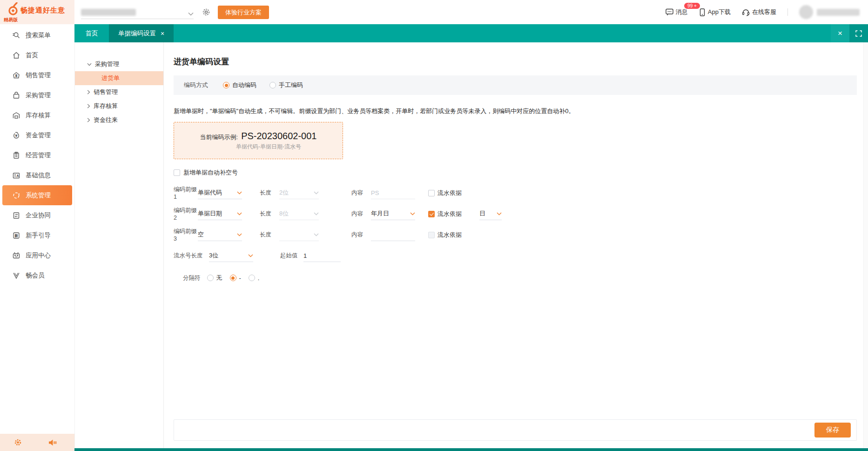 The image size is (868, 451). I want to click on baseinfo-card-icon: A, so click(16, 175).